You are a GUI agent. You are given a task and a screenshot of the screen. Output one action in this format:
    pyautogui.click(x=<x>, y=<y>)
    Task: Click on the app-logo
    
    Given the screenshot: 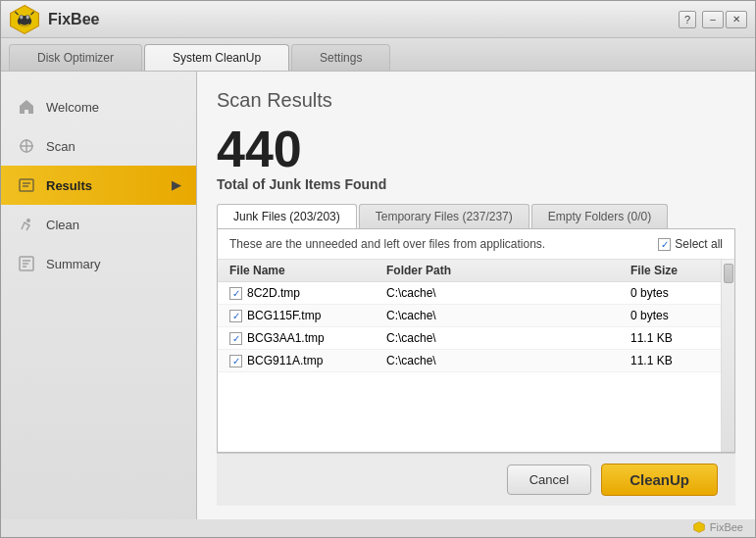 What is the action you would take?
    pyautogui.click(x=25, y=20)
    